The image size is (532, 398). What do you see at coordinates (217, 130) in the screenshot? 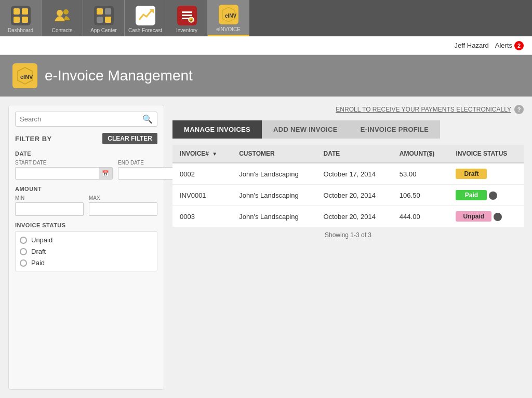
I see `tab-manage-invoices: MANAGE INVOICES` at bounding box center [217, 130].